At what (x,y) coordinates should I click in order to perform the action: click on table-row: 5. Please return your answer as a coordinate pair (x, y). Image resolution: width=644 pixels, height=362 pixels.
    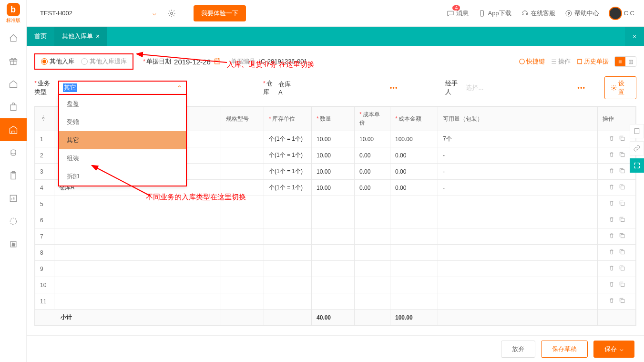
    Looking at the image, I should click on (336, 204).